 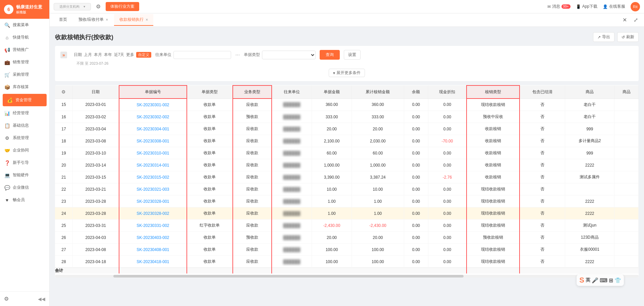 I want to click on table-row: 15 2023-03-01 SK-20230301-002 收款单 应收款 ██…, so click(x=347, y=105).